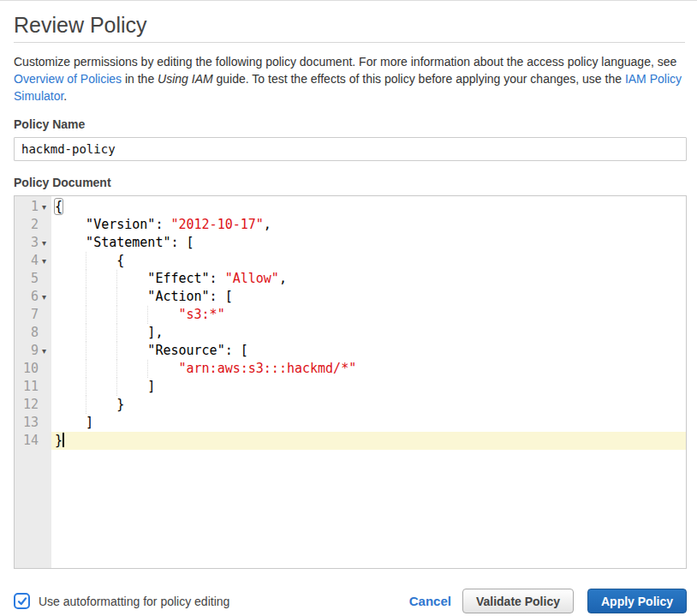 The width and height of the screenshot is (697, 616). I want to click on autoformat-checkbox, so click(22, 601).